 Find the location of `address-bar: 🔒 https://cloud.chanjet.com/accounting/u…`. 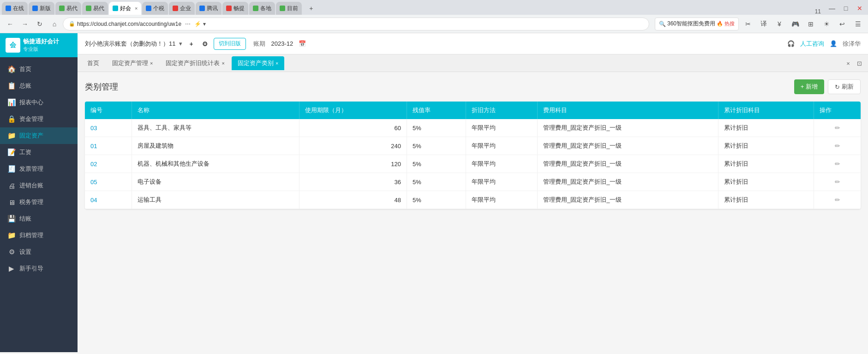

address-bar: 🔒 https://cloud.chanjet.com/accounting/u… is located at coordinates (356, 24).